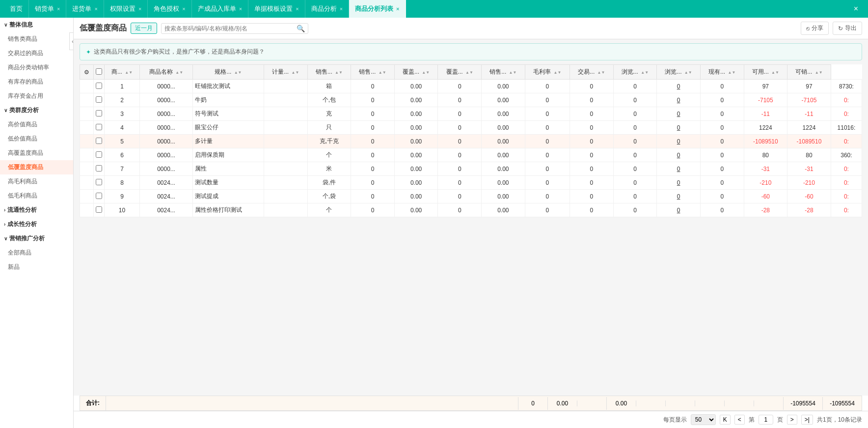 The height and width of the screenshot is (428, 868). What do you see at coordinates (36, 125) in the screenshot?
I see `sidebar-item-high-value: 高价值商品` at bounding box center [36, 125].